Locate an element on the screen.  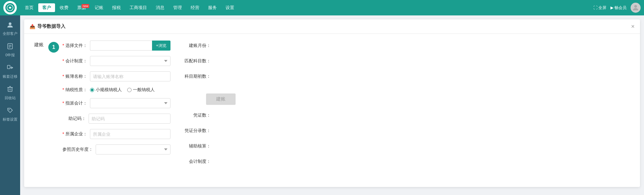
trash-icon is located at coordinates (10, 90).